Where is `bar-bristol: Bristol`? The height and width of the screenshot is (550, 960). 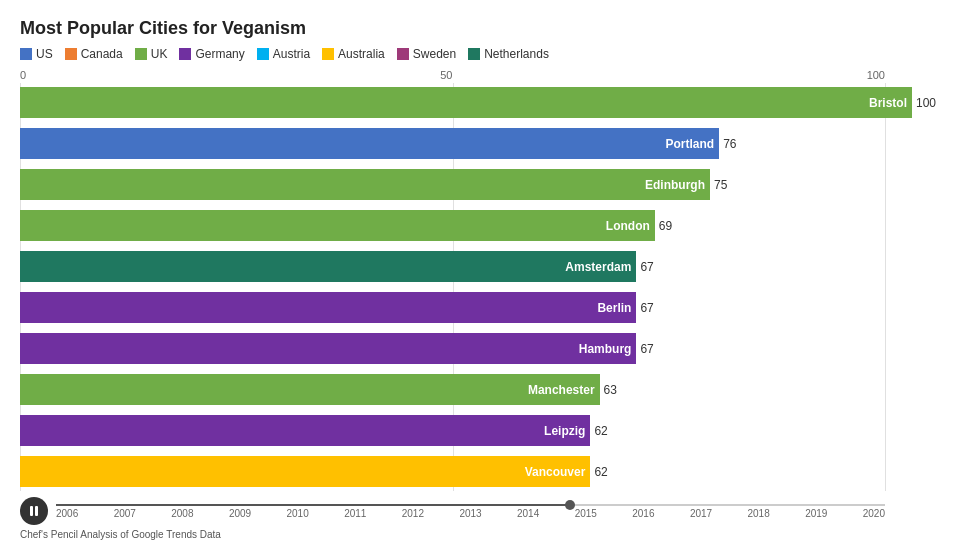
bar-bristol: Bristol is located at coordinates (466, 103).